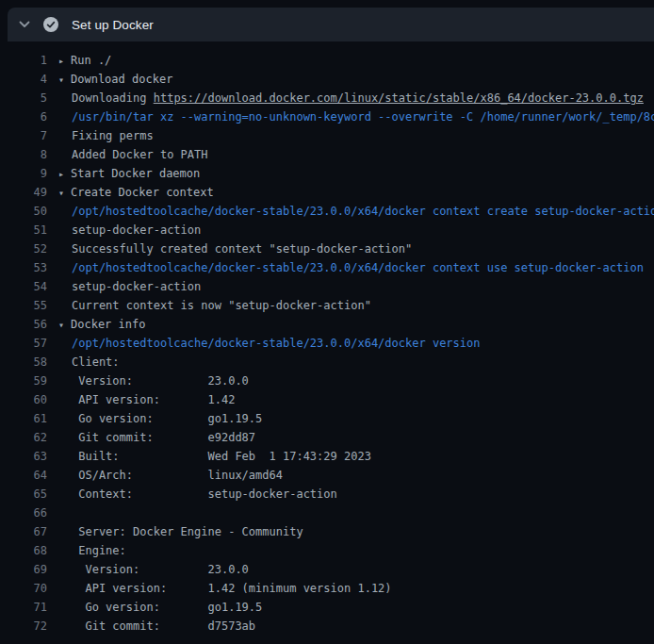  I want to click on line-number-link: 7, so click(24, 136).